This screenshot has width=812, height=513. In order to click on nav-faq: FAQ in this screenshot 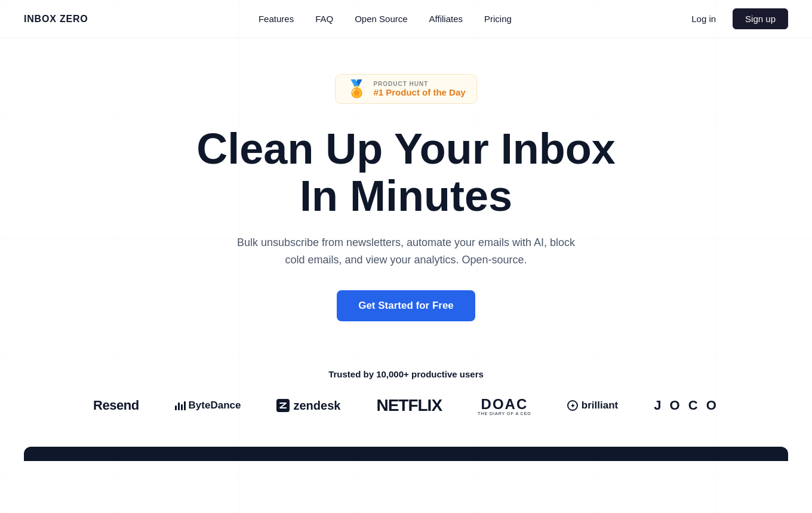, I will do `click(324, 19)`.